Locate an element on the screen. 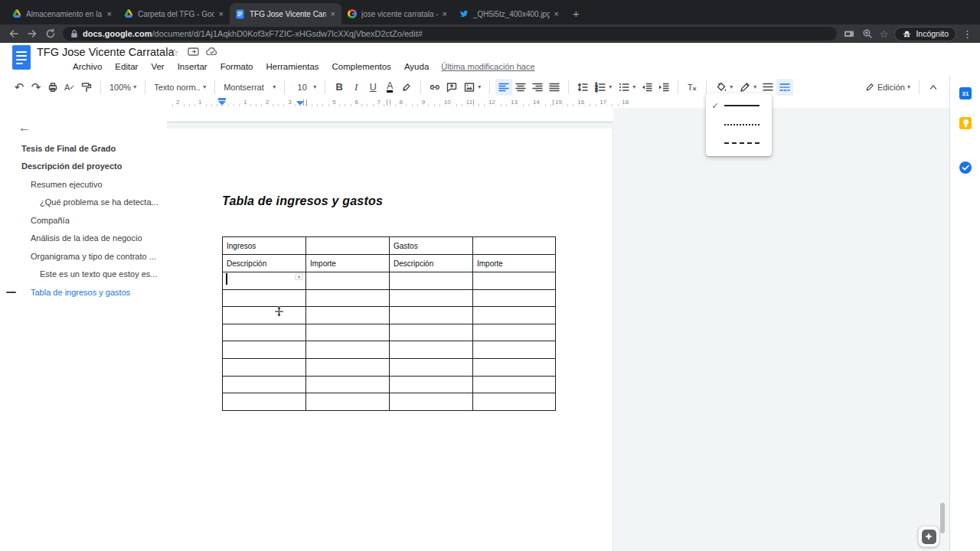  move-folder-icon is located at coordinates (193, 52).